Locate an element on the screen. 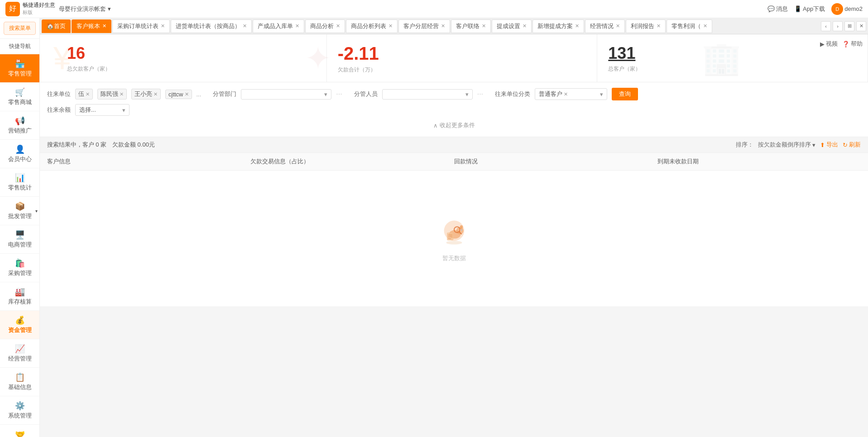  sidebar-item-label: 采购管理 is located at coordinates (20, 273).